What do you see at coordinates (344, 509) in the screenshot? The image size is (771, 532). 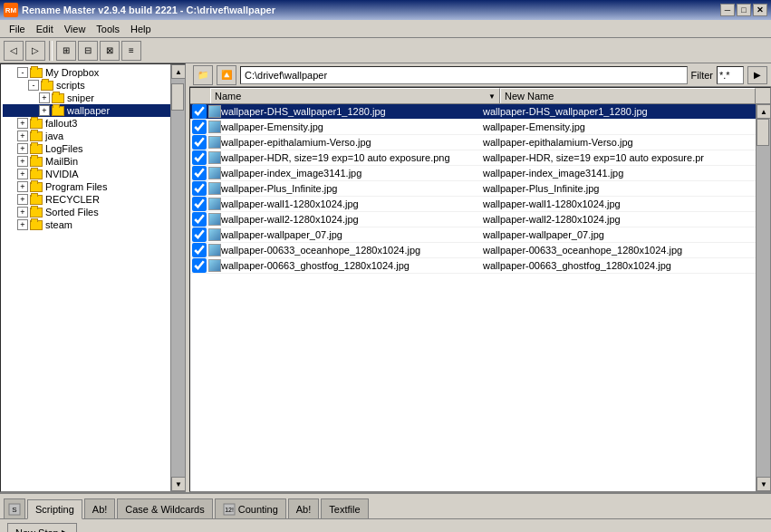 I see `tab-textfile-label: Textfile` at bounding box center [344, 509].